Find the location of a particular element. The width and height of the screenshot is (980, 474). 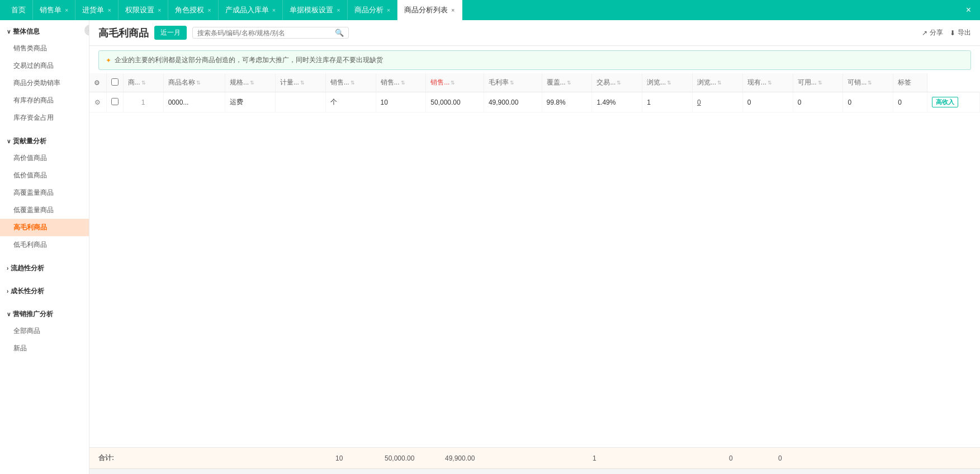

sidebar-item-high-margin: 高毛利商品 is located at coordinates (45, 227).